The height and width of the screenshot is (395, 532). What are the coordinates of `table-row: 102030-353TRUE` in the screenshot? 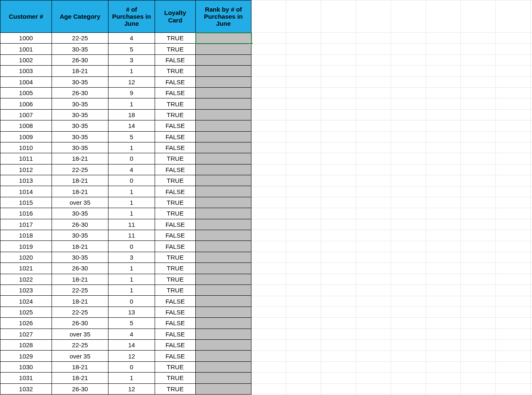 It's located at (126, 257).